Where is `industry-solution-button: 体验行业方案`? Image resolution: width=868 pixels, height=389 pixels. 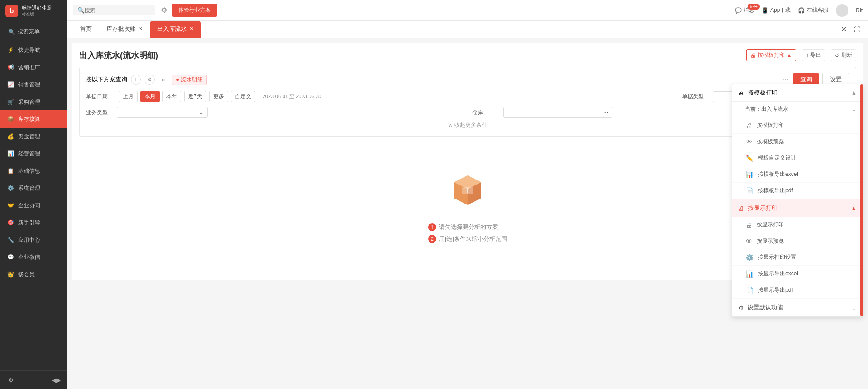
industry-solution-button: 体验行业方案 is located at coordinates (195, 10).